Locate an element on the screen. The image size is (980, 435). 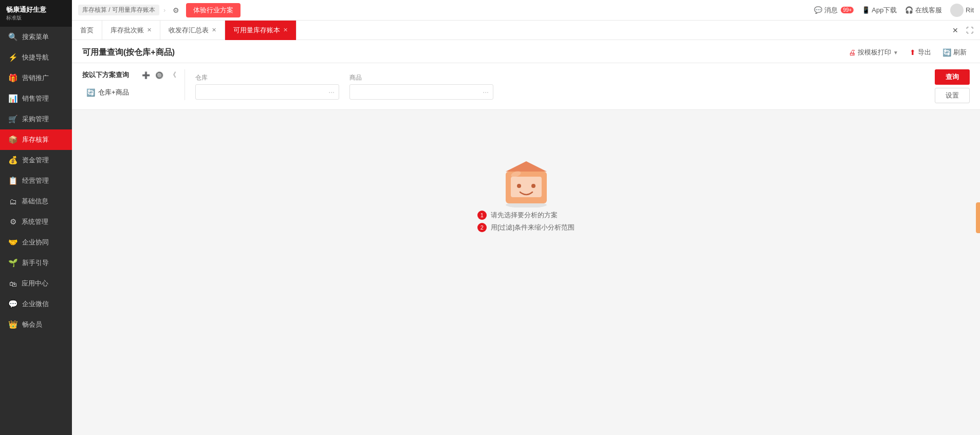
settings-button: 设置 is located at coordinates (952, 96).